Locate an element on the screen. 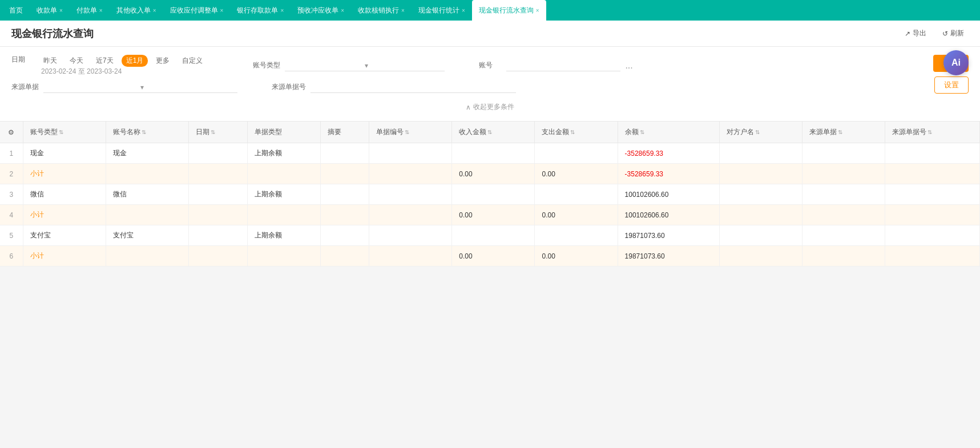  account-type-arrow-icon: ▾ is located at coordinates (403, 66).